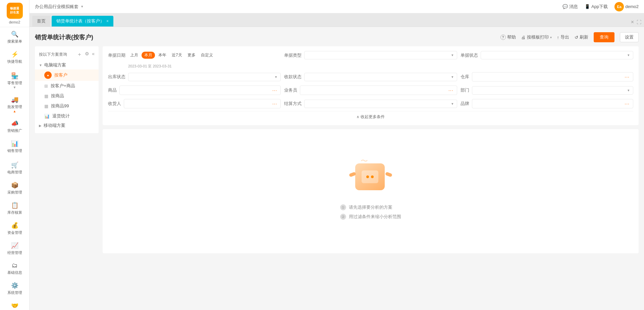  Describe the element at coordinates (40, 125) in the screenshot. I see `tree-expand-icon: ▶` at that location.